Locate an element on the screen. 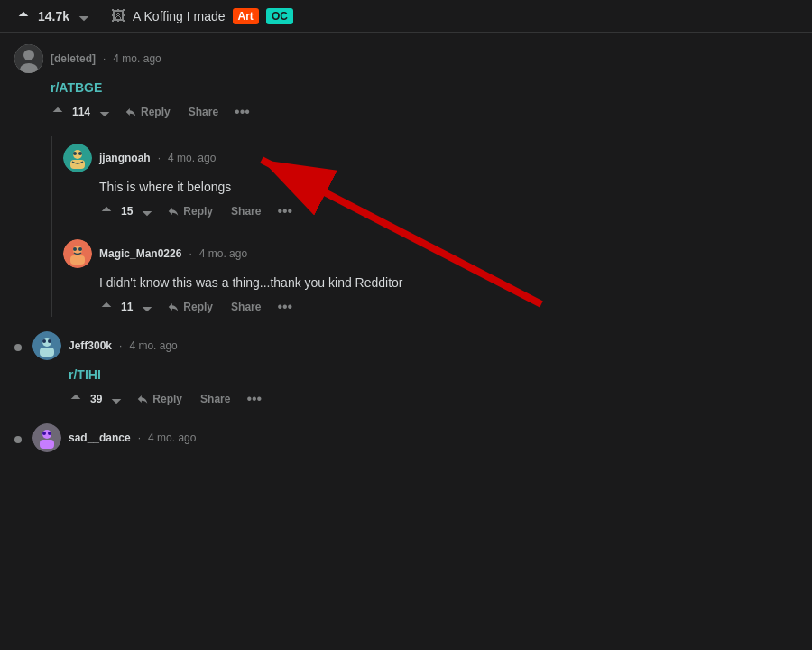 This screenshot has height=650, width=812. upvote-c3 is located at coordinates (106, 307).